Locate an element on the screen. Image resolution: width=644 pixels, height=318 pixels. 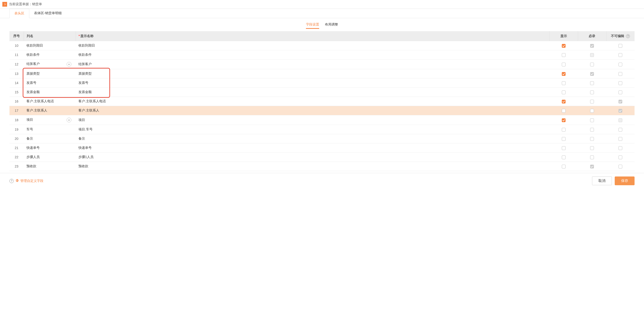
sub-tab-1: 布局调整 is located at coordinates (332, 26).